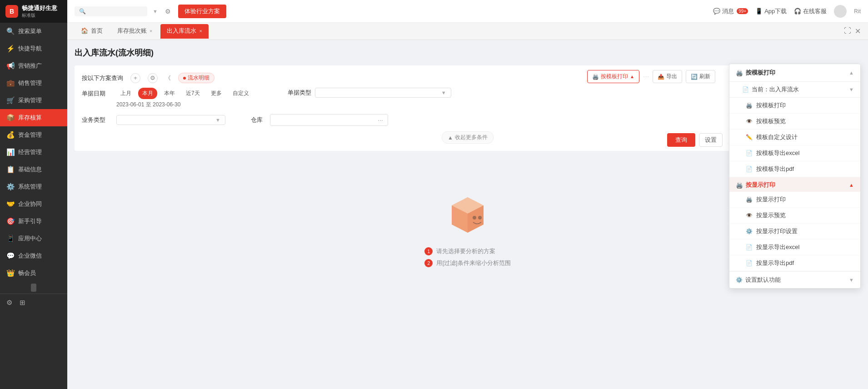  Describe the element at coordinates (701, 76) in the screenshot. I see `refresh-button: 🔄 刷新` at that location.